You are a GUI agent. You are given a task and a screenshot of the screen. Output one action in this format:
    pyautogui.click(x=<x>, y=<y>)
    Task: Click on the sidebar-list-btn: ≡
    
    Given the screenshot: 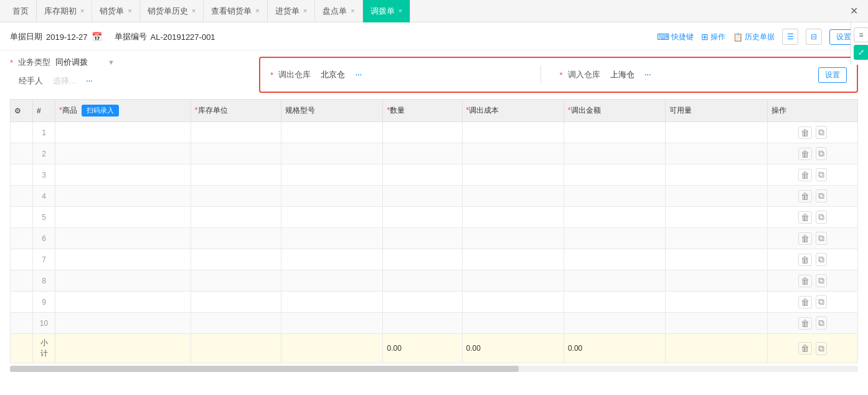 What is the action you would take?
    pyautogui.click(x=861, y=35)
    